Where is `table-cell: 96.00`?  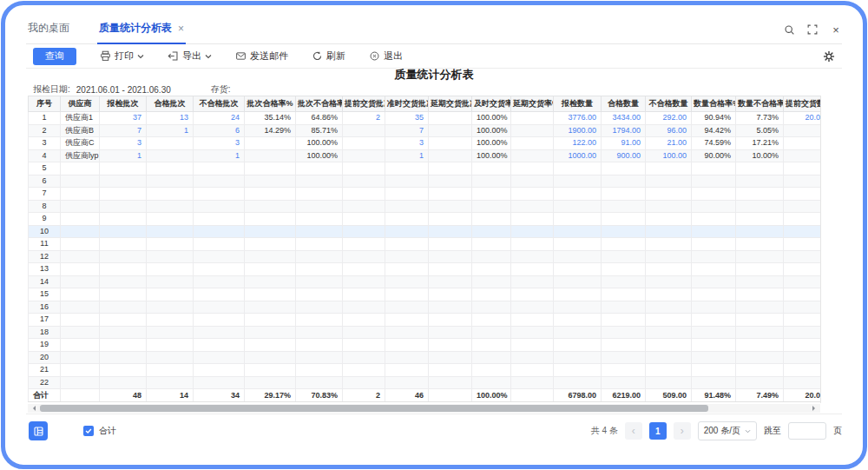 table-cell: 96.00 is located at coordinates (668, 130).